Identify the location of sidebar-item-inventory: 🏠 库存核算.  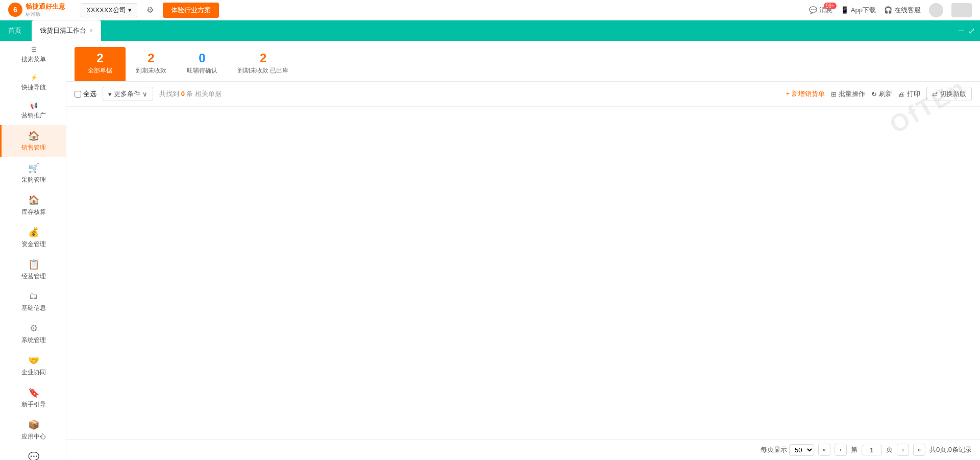
(33, 205).